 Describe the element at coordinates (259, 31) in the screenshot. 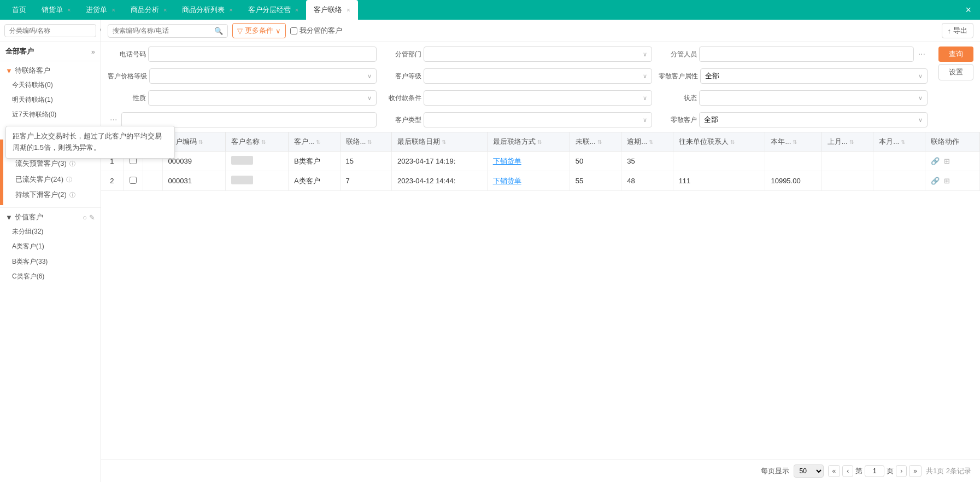

I see `more-filters-button: ▽ 更多条件 ∨` at that location.